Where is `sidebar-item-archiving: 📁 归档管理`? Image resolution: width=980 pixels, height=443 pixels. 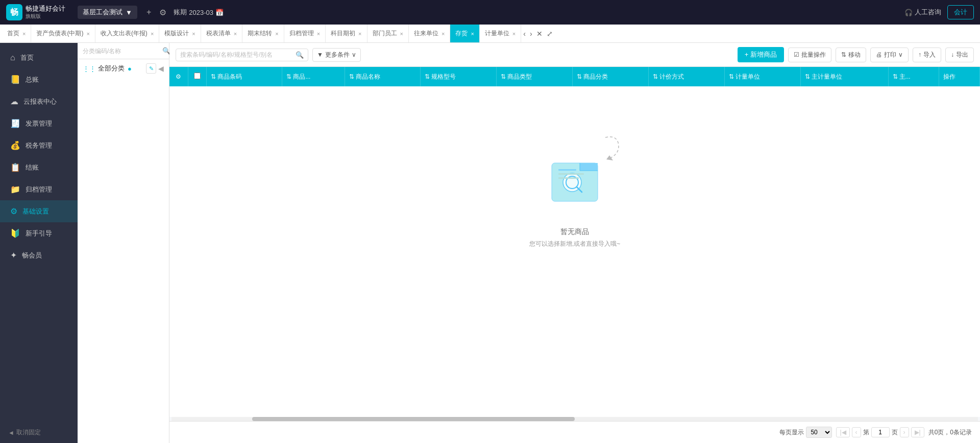 sidebar-item-archiving: 📁 归档管理 is located at coordinates (39, 189).